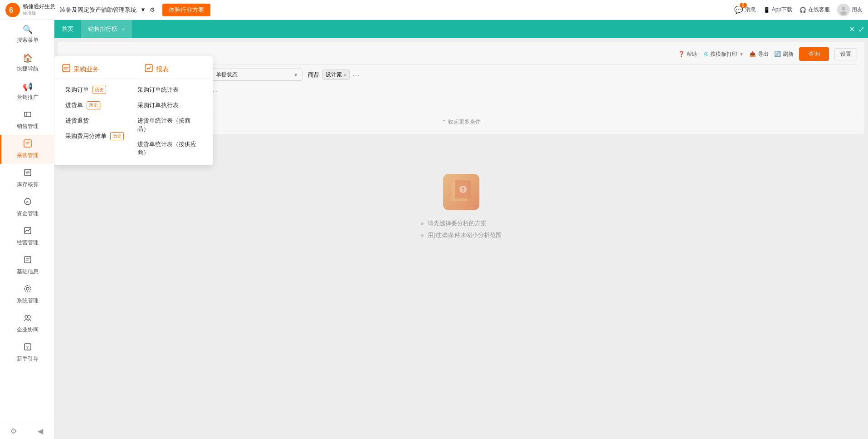 The image size is (868, 439). Describe the element at coordinates (28, 30) in the screenshot. I see `search-icon: 🔍` at that location.